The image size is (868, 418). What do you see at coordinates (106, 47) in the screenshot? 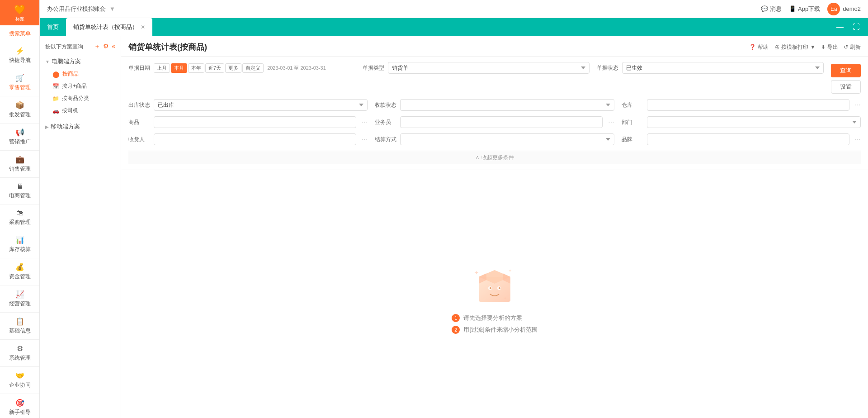
I see `settings-scheme-icon: ⚙` at bounding box center [106, 47].